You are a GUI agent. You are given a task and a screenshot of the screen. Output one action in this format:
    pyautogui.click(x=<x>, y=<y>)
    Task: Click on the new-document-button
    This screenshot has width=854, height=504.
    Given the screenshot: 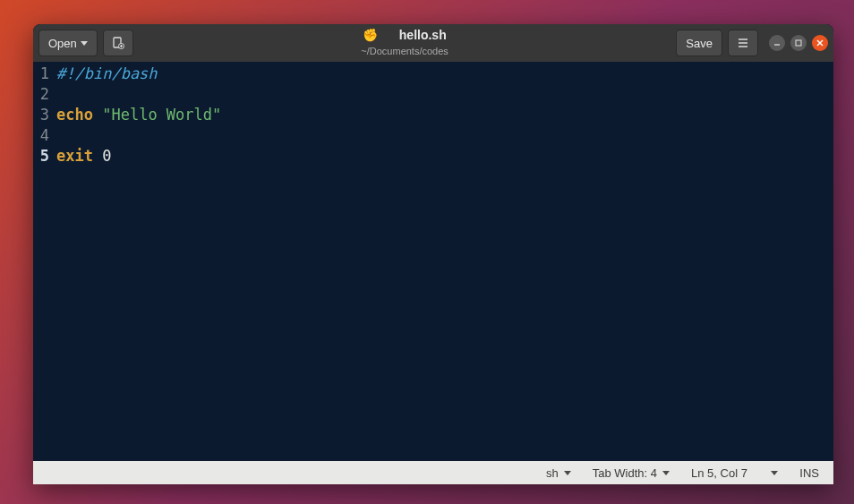 What is the action you would take?
    pyautogui.click(x=118, y=43)
    